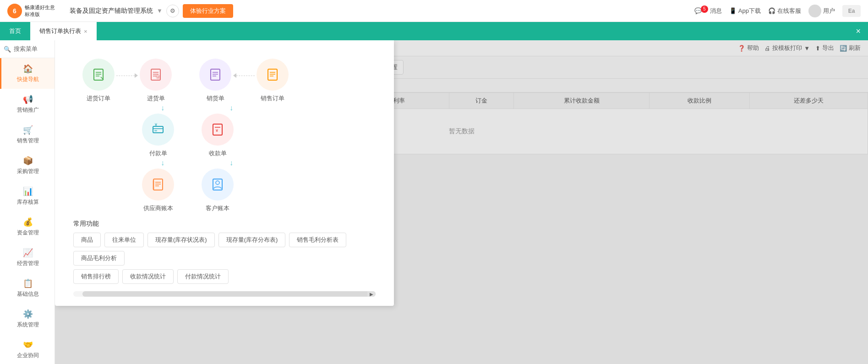 The height and width of the screenshot is (364, 868). Describe the element at coordinates (124, 240) in the screenshot. I see `cf-btn-contacts: 往来单位` at that location.